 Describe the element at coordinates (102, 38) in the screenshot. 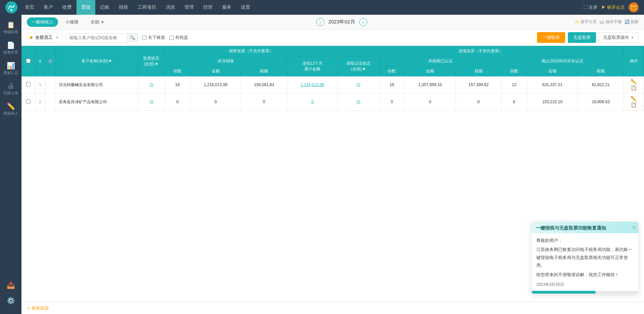

I see `search-wrapper: 🔍` at that location.